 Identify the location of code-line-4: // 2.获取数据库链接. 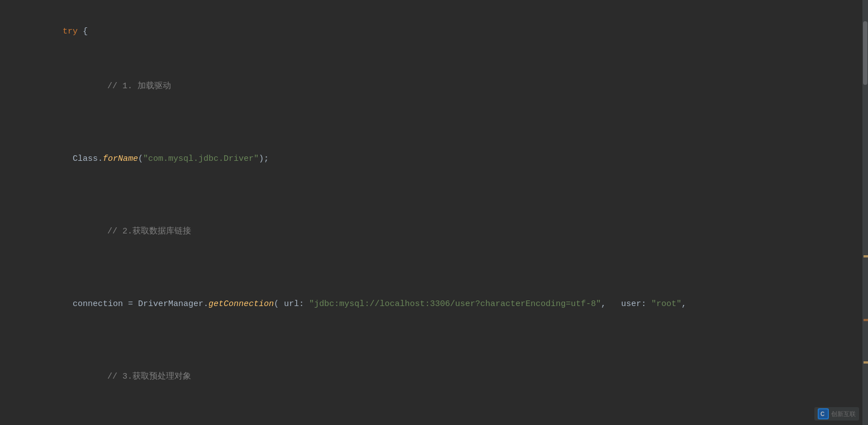
(434, 232).